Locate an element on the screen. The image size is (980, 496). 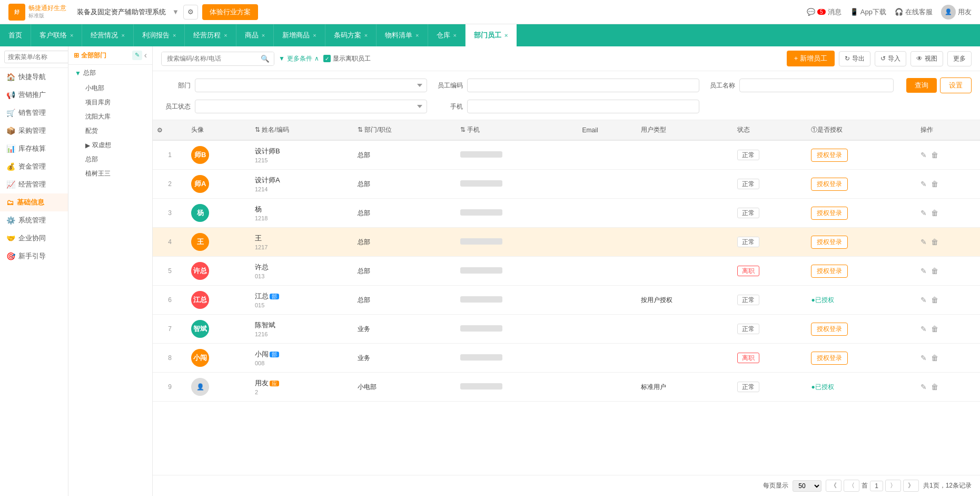
col-settings: ⚙ is located at coordinates (170, 130).